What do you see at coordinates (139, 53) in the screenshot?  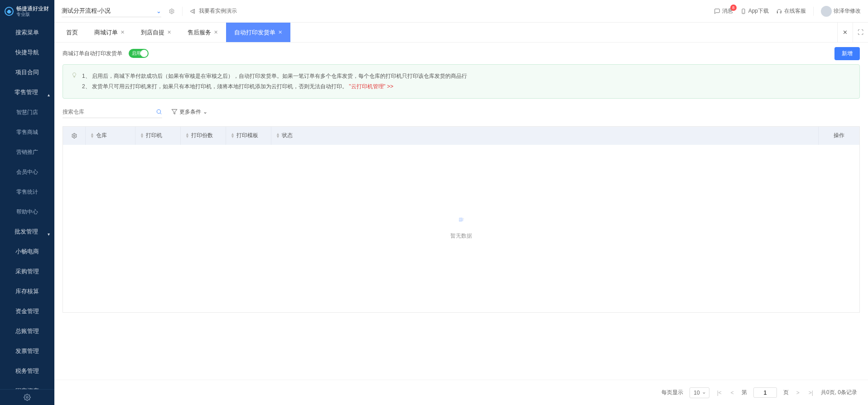 I see `enable-toggle: 启用` at bounding box center [139, 53].